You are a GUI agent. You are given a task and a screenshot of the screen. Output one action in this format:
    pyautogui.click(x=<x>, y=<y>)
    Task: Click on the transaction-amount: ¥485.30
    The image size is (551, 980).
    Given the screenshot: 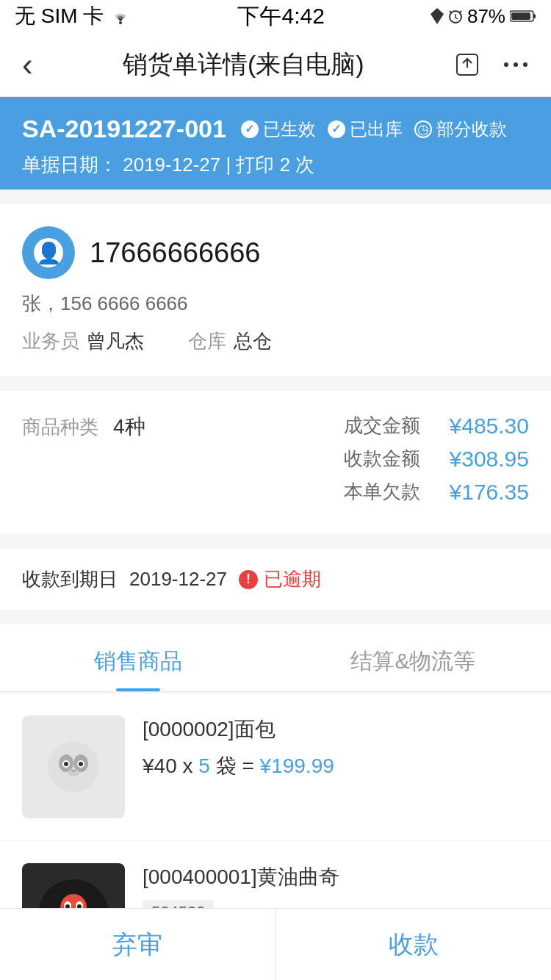 What is the action you would take?
    pyautogui.click(x=489, y=426)
    